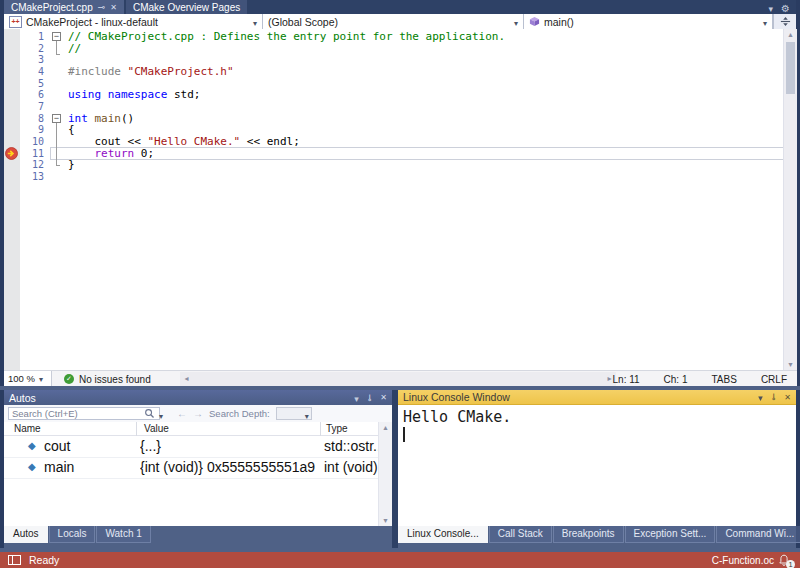 This screenshot has width=800, height=568. I want to click on scrollbar-thumb, so click(790, 68).